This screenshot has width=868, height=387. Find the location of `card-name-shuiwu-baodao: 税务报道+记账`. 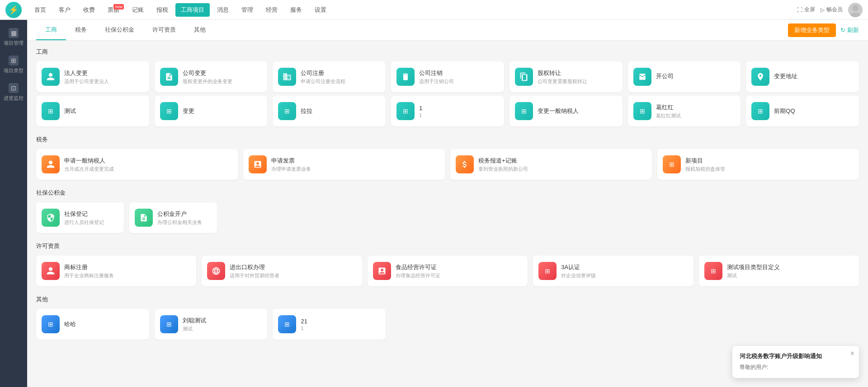

card-name-shuiwu-baodao: 税务报道+记账 is located at coordinates (562, 161).